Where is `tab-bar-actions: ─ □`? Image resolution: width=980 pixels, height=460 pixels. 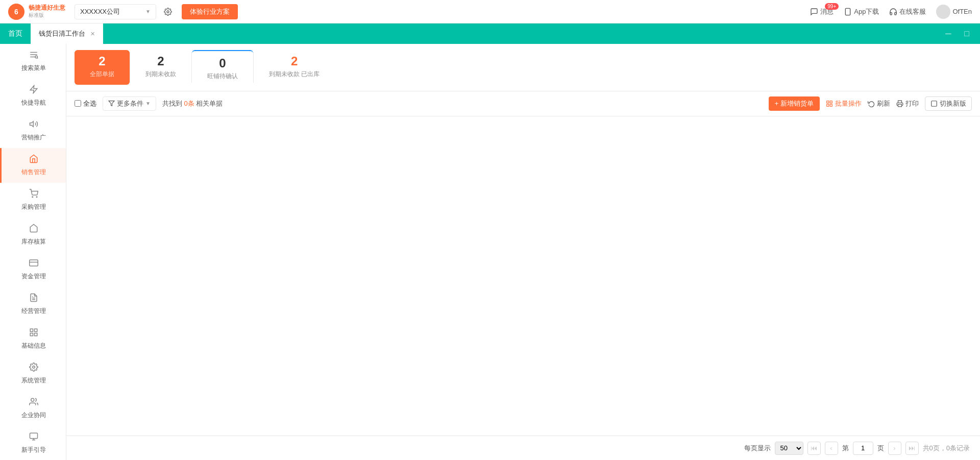 tab-bar-actions: ─ □ is located at coordinates (961, 34).